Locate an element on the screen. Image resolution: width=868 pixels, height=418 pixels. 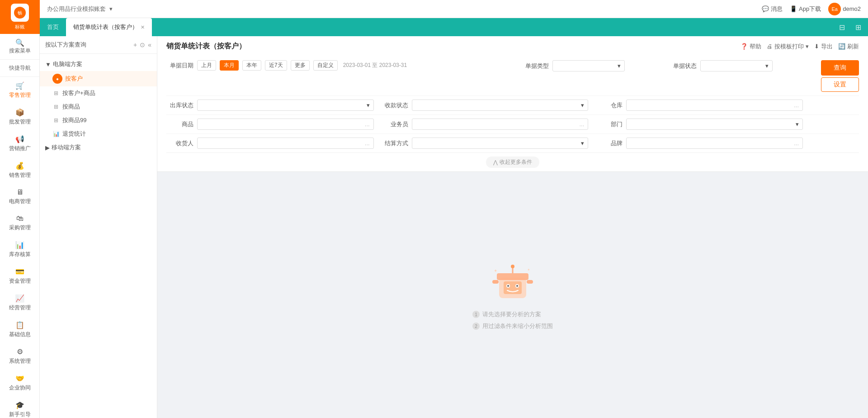
template-print-btn: 🖨 按模板打印 ▾ is located at coordinates (788, 47).